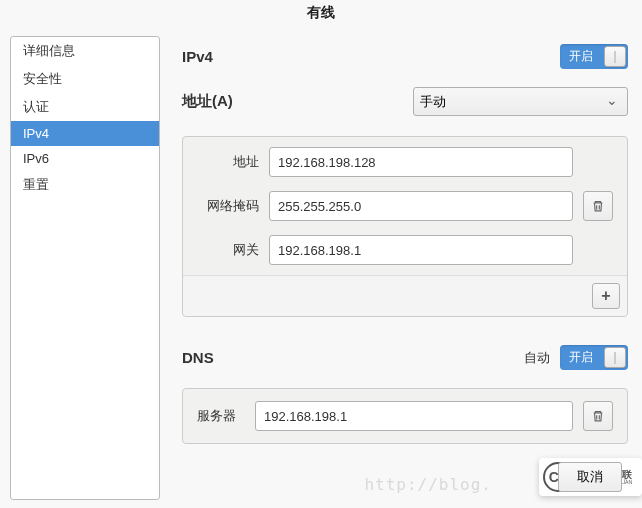 Image resolution: width=642 pixels, height=508 pixels. What do you see at coordinates (598, 416) in the screenshot?
I see `delete-dns-button` at bounding box center [598, 416].